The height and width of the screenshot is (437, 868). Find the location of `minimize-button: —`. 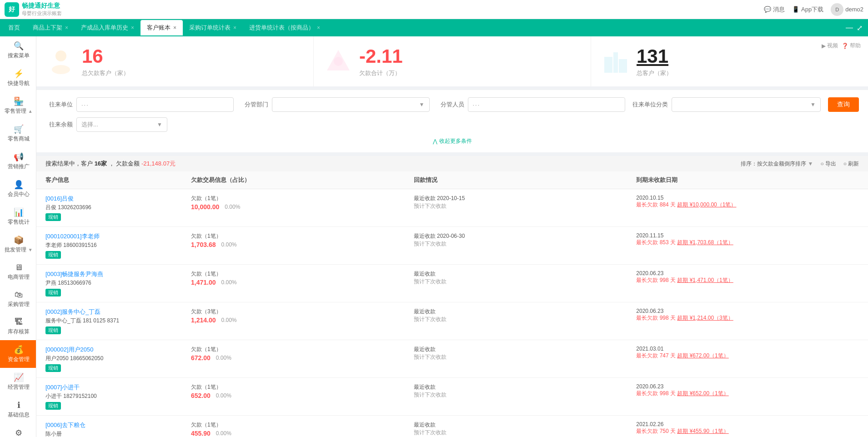

minimize-button: — is located at coordinates (849, 28).